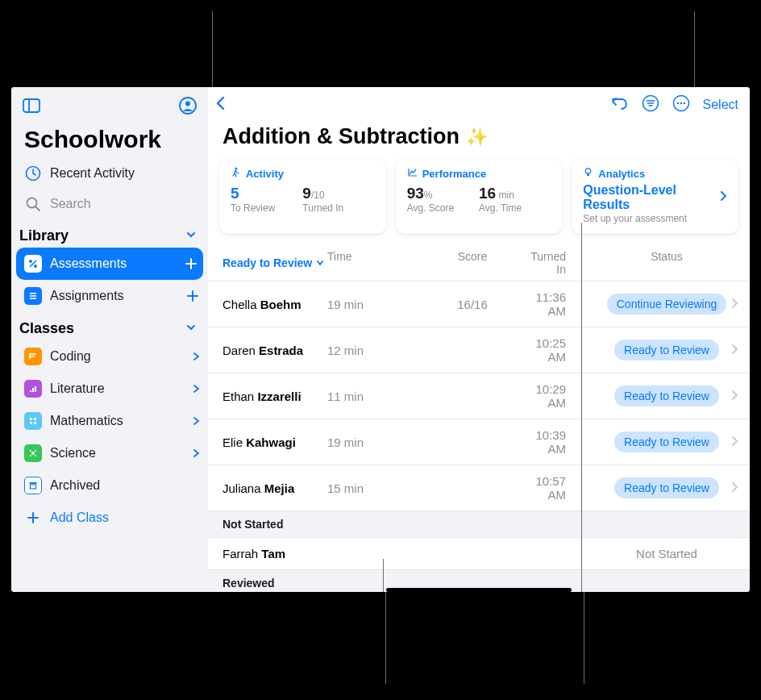  Describe the element at coordinates (339, 208) in the screenshot. I see `metric-label: Turned In` at that location.